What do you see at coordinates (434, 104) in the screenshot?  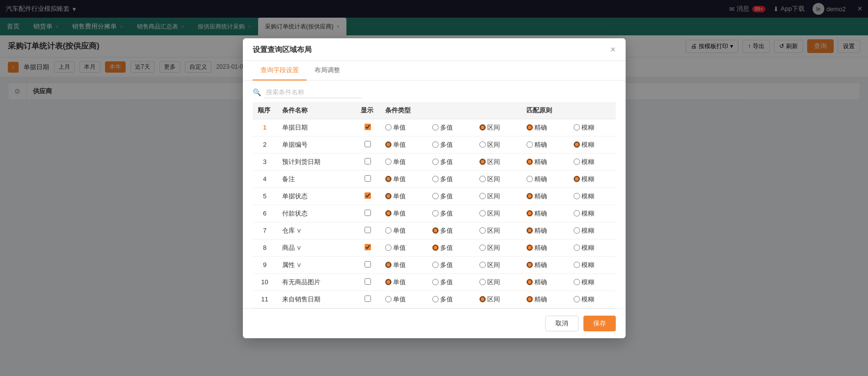 I see `dialog-table-wrap: 顺序 条件名称 显示 条件类型 匹配原则 1单据日期 单值 多值 区间 精确 模…` at bounding box center [434, 104].